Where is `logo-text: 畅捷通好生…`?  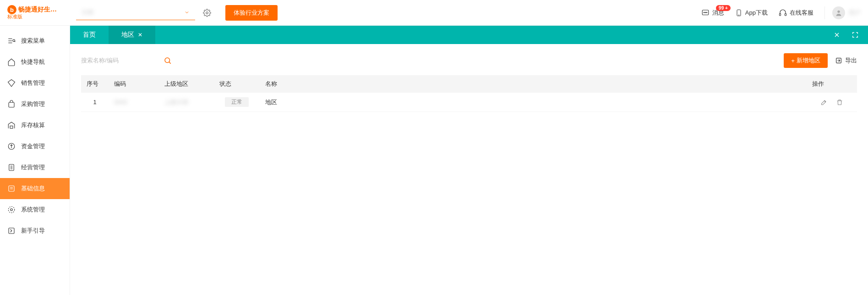
logo-text: 畅捷通好生… is located at coordinates (38, 10).